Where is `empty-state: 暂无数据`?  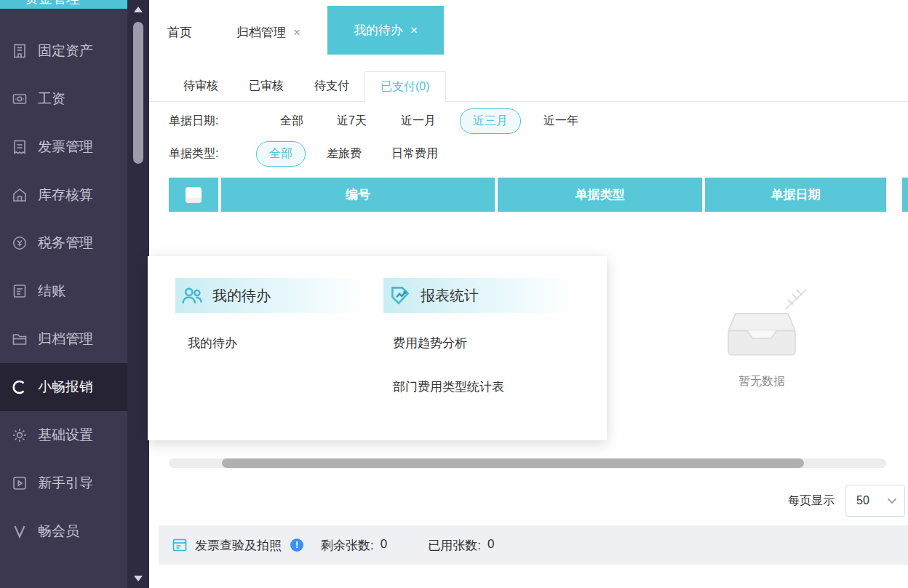 empty-state: 暂无数据 is located at coordinates (762, 338).